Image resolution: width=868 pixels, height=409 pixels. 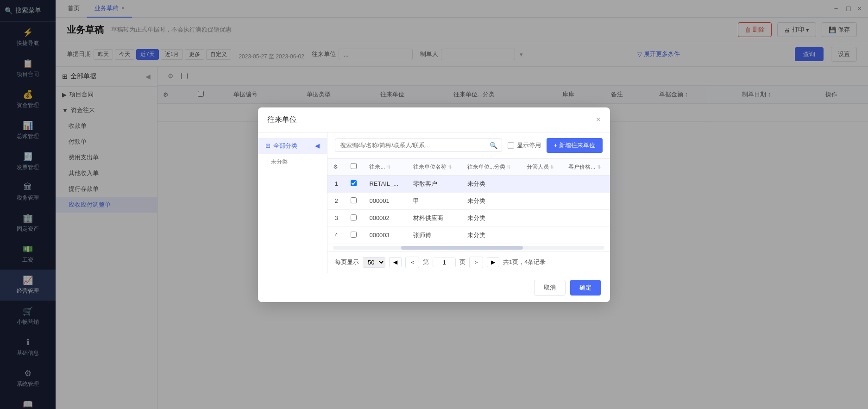 I want to click on grid-icon: ⊞, so click(x=268, y=145).